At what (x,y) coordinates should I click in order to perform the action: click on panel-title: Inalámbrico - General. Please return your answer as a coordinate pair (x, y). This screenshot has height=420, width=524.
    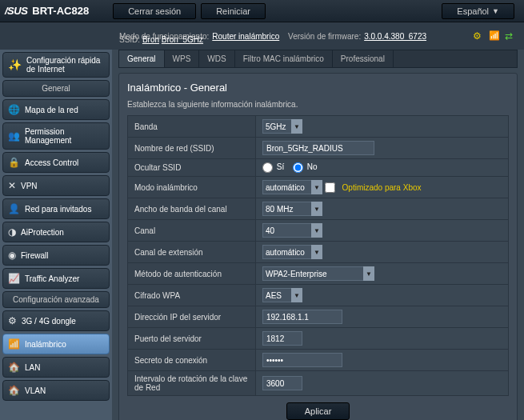
    Looking at the image, I should click on (318, 88).